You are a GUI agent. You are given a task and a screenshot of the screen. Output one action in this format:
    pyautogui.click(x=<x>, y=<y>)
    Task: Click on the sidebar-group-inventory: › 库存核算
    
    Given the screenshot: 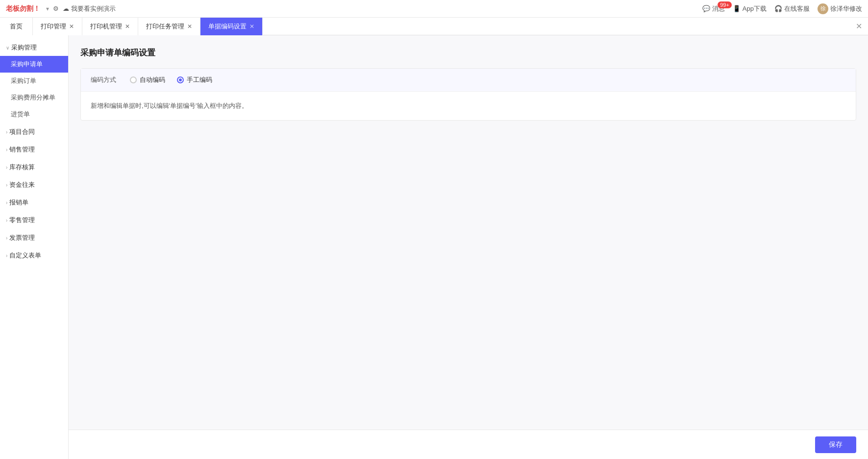 What is the action you would take?
    pyautogui.click(x=34, y=167)
    